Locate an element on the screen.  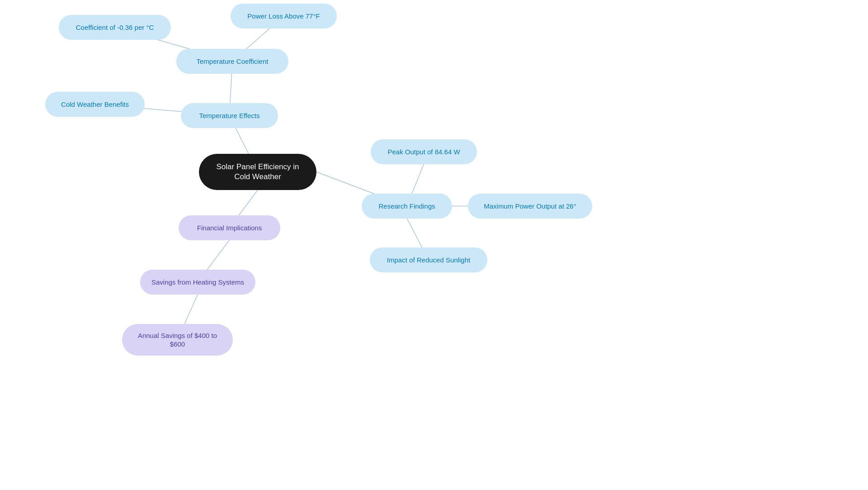
coeff-value-label: Coefficient of -0.36 per °C is located at coordinates (115, 28).